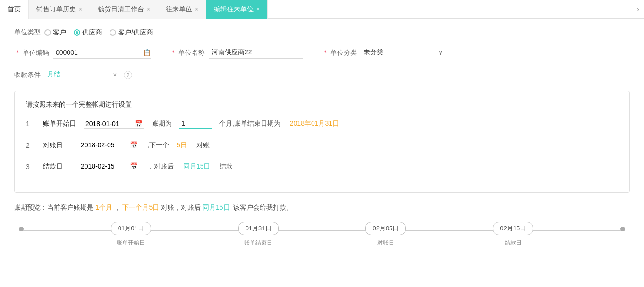 The height and width of the screenshot is (287, 644). Describe the element at coordinates (31, 124) in the screenshot. I see `period-index-1: 1` at that location.